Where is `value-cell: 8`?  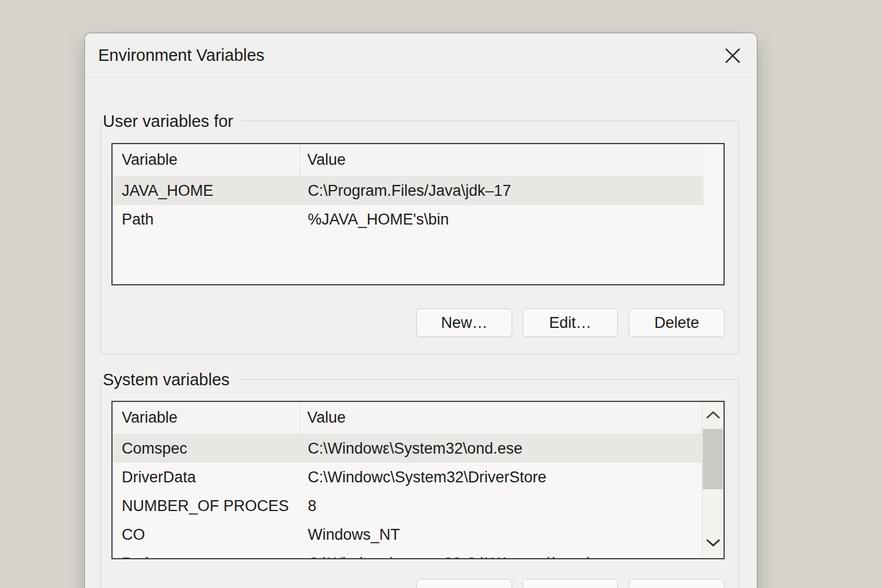
value-cell: 8 is located at coordinates (502, 506).